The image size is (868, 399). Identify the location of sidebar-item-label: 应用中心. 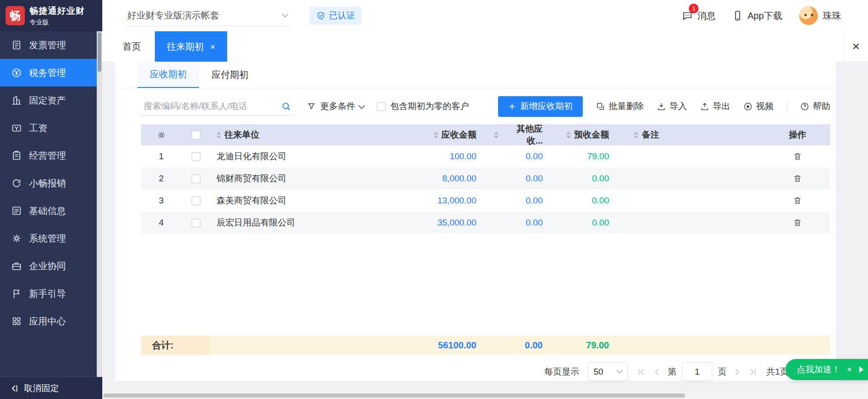
(47, 321).